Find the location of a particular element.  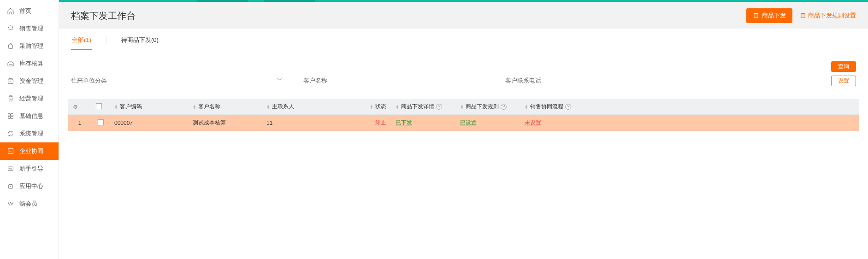

warehouse-icon is located at coordinates (11, 64).